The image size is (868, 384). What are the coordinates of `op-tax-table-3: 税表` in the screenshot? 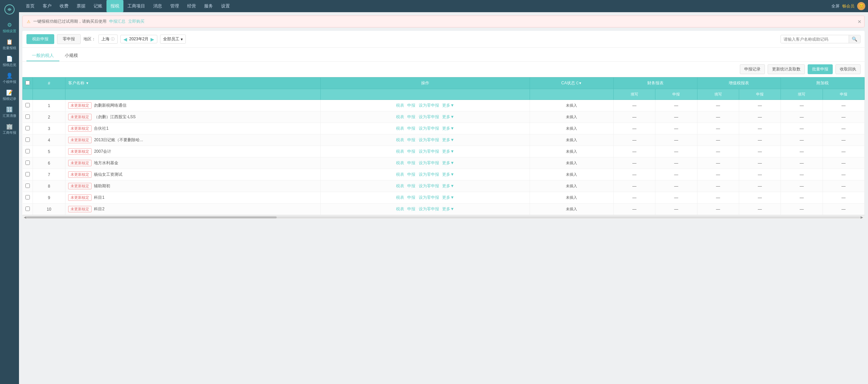 It's located at (400, 140).